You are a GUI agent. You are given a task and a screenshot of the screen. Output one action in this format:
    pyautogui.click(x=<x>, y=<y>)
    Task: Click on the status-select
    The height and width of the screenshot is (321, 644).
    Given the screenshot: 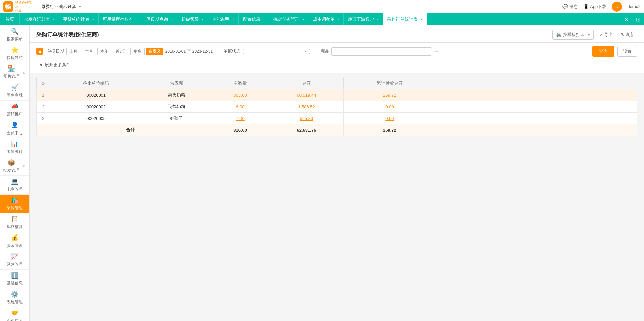 What is the action you would take?
    pyautogui.click(x=276, y=52)
    